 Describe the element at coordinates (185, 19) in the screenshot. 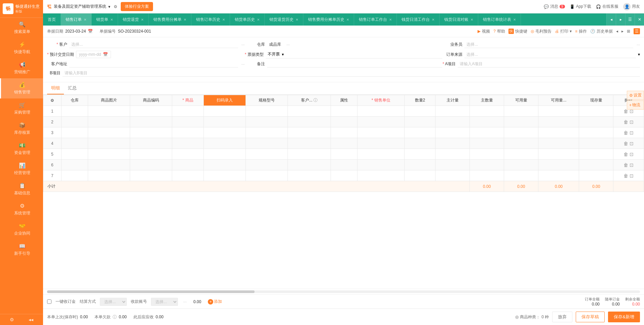

I see `tab-close-fee-split: ✕` at that location.